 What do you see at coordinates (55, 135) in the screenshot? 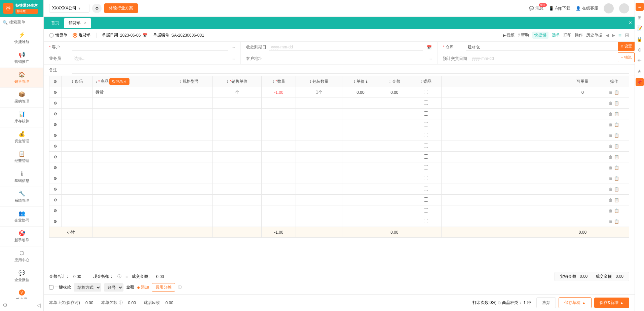
I see `cell-settings-4: ⚙` at bounding box center [55, 135].